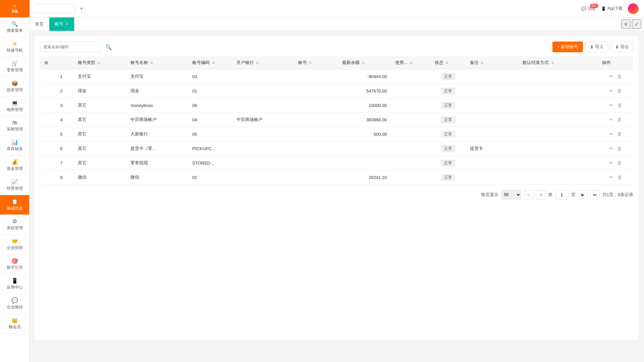  I want to click on tab-expand-button: ⤢, so click(637, 24).